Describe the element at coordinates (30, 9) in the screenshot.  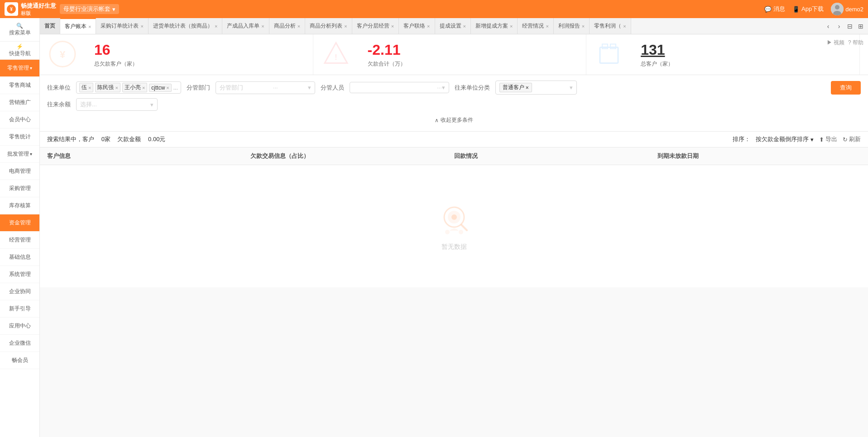
I see `logo-area: ¥ 畅捷通好生意 标版` at that location.